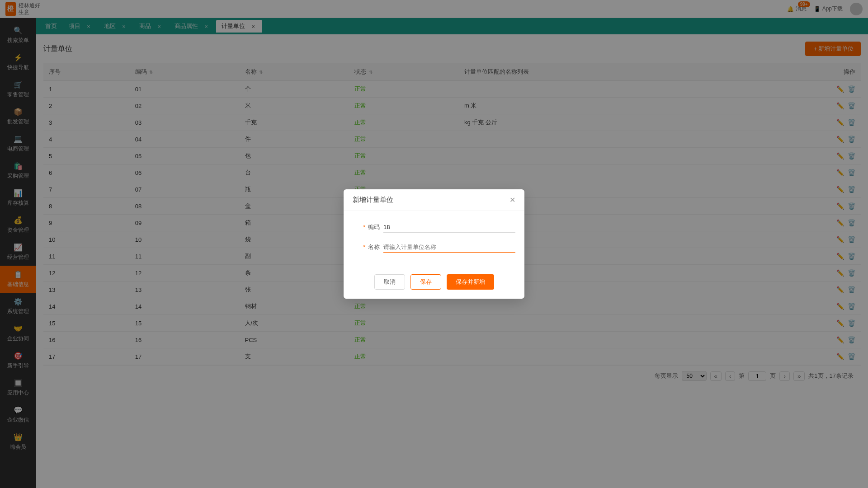 The image size is (868, 488). I want to click on name-input, so click(449, 247).